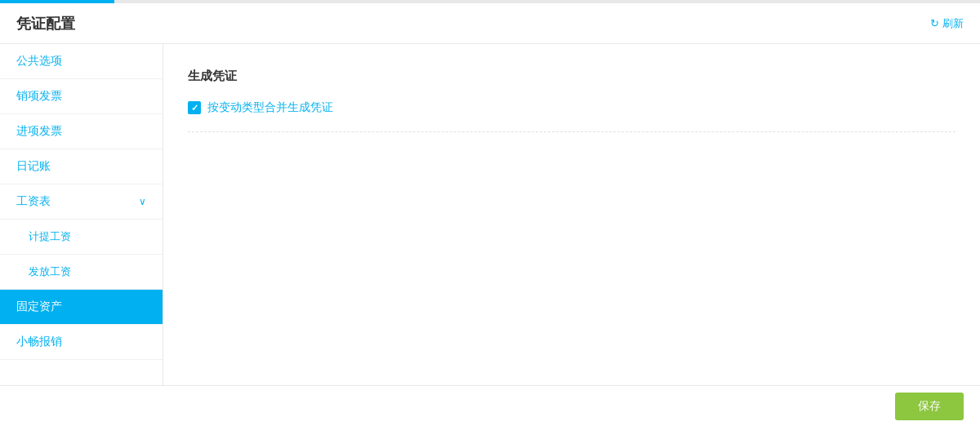  Describe the element at coordinates (39, 342) in the screenshot. I see `sidebar-item-label: 小畅报销` at that location.